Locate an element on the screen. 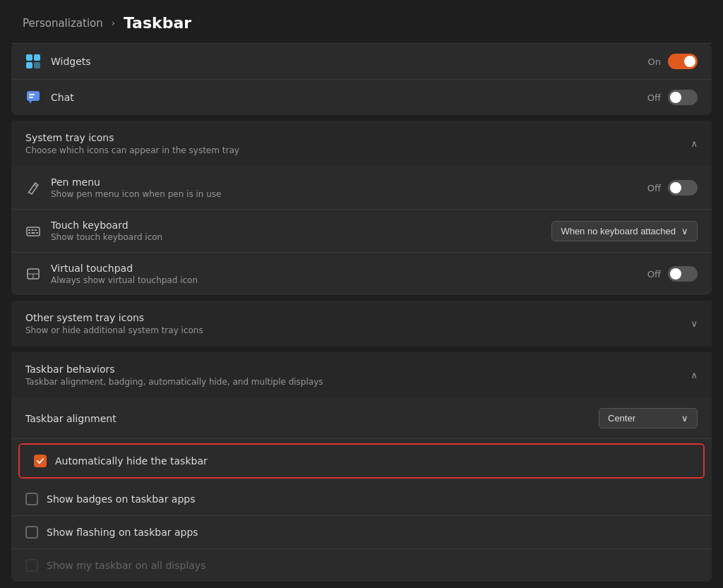  pen-menu-toggle-thumb is located at coordinates (676, 188).